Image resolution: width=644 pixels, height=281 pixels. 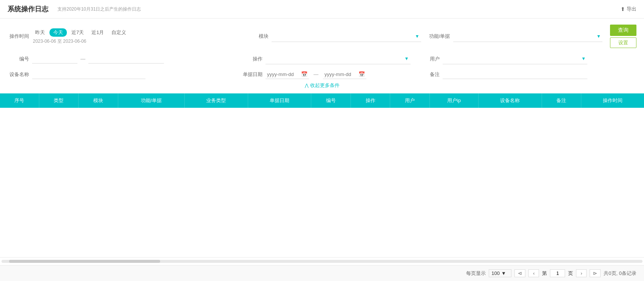 What do you see at coordinates (287, 74) in the screenshot?
I see `date-from-wrapper: 📅` at bounding box center [287, 74].